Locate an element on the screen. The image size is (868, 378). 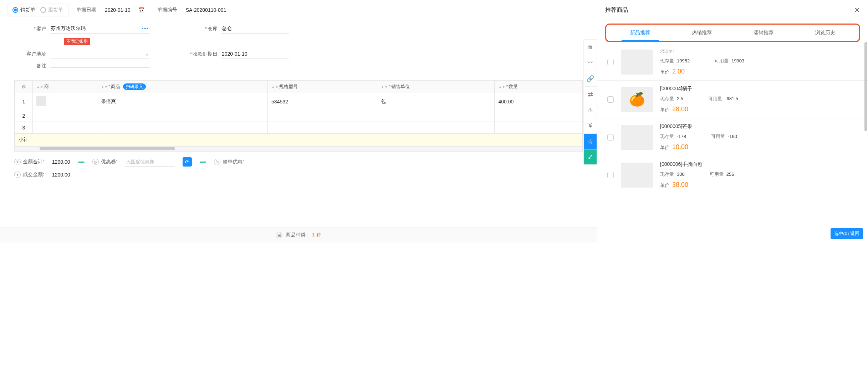
customer-label: 客户 is located at coordinates (41, 29).